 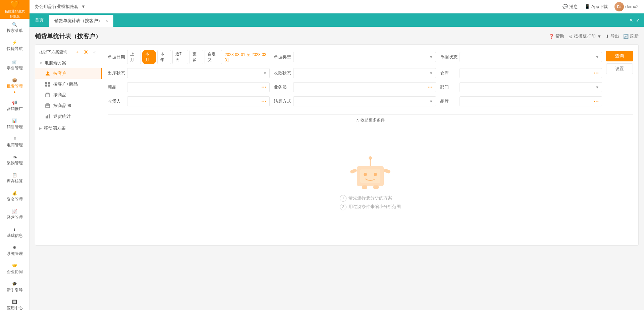 I want to click on goods-input: ···, so click(x=199, y=87).